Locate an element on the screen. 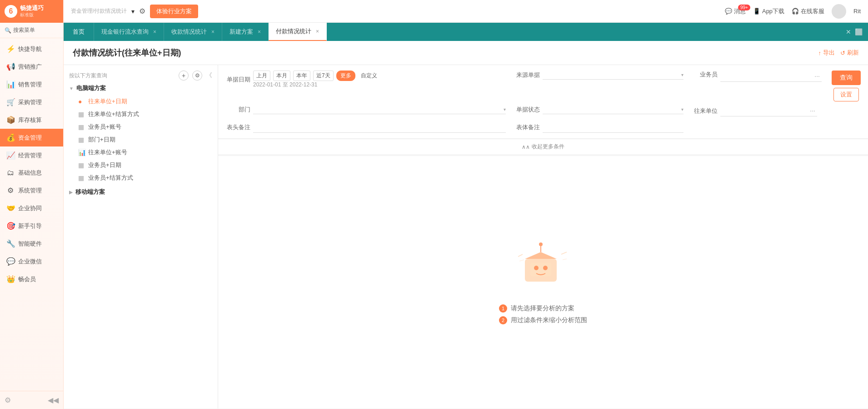 The image size is (868, 409). filter-settings-btn: 设置 is located at coordinates (846, 95).